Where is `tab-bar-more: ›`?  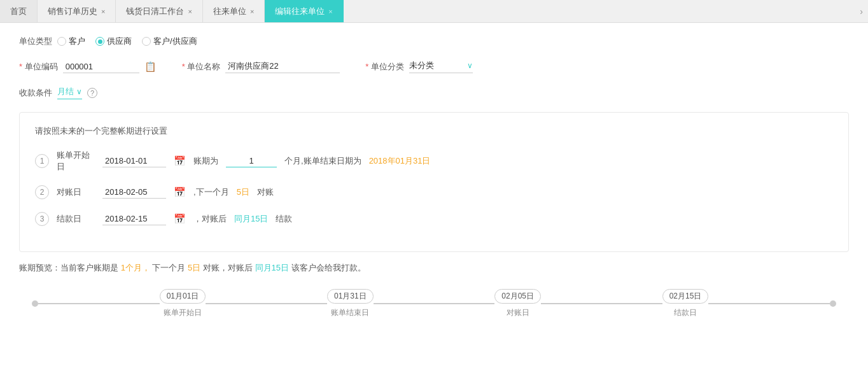 tab-bar-more: › is located at coordinates (862, 11).